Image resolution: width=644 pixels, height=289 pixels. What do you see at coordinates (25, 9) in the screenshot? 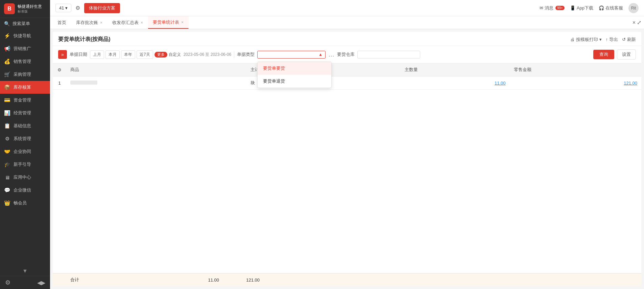
I see `sidebar-logo: B 畅捷通好生意 标准版` at bounding box center [25, 9].